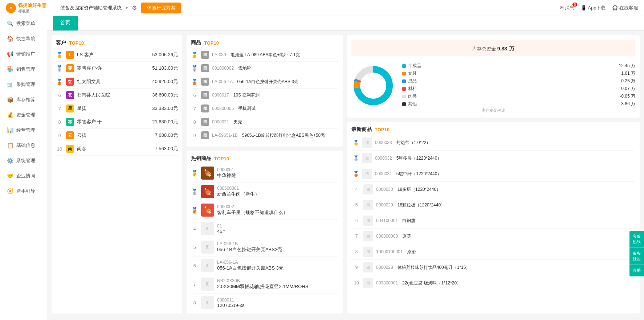  I want to click on new-products-header: 最新商品 TOP10, so click(493, 130).